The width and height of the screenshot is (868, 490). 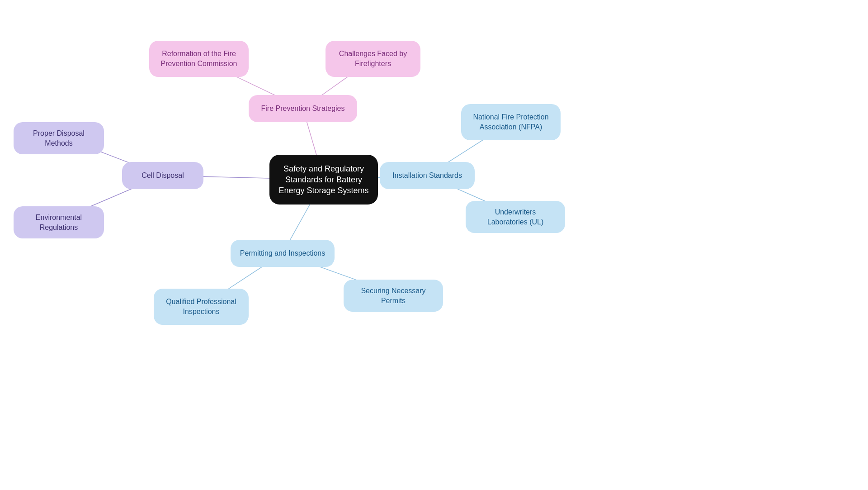 I want to click on challenges-node: Challenges Faced by Firefighters, so click(x=373, y=59).